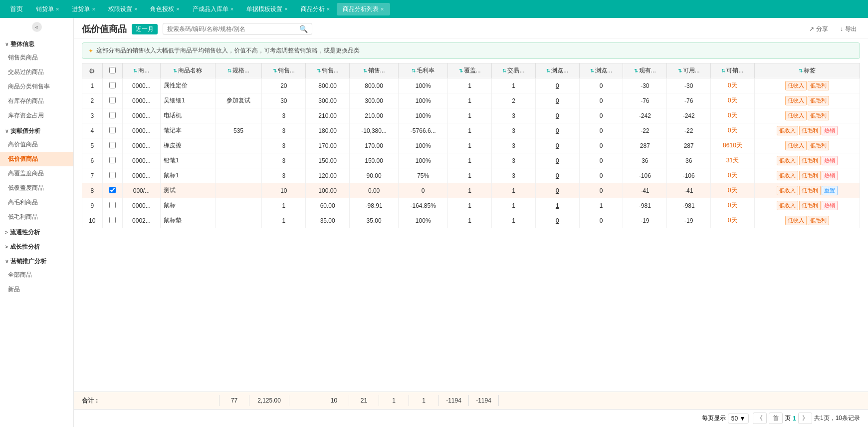 Image resolution: width=868 pixels, height=427 pixels. I want to click on cell-trade: 2, so click(514, 101).